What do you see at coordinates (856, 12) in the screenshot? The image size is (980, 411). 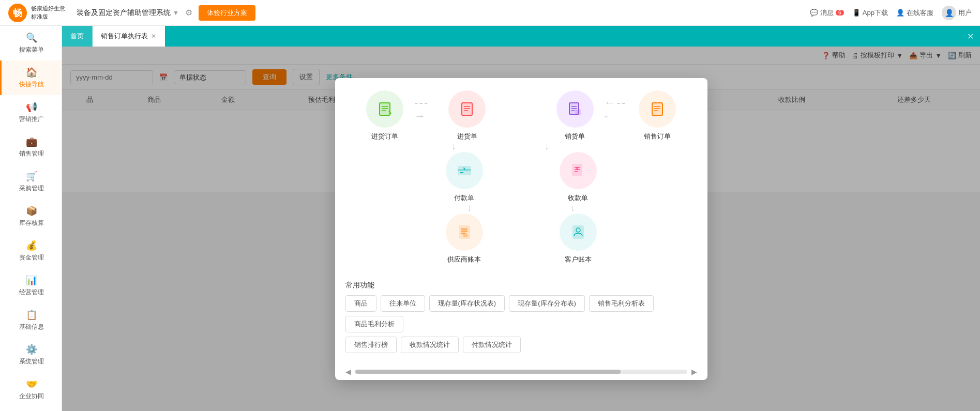 I see `download-icon: 📱` at bounding box center [856, 12].